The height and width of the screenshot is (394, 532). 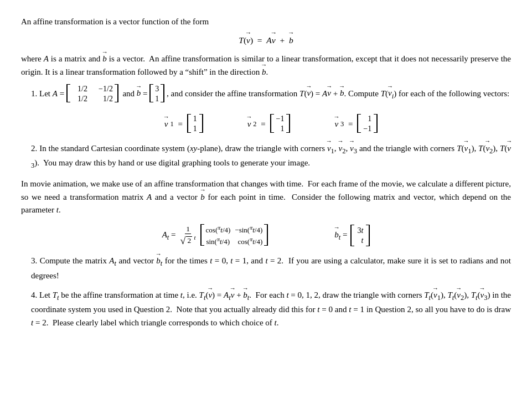 What do you see at coordinates (271, 268) in the screenshot?
I see `question-3: 3. Compute the matrix At and vector bt f…` at bounding box center [271, 268].